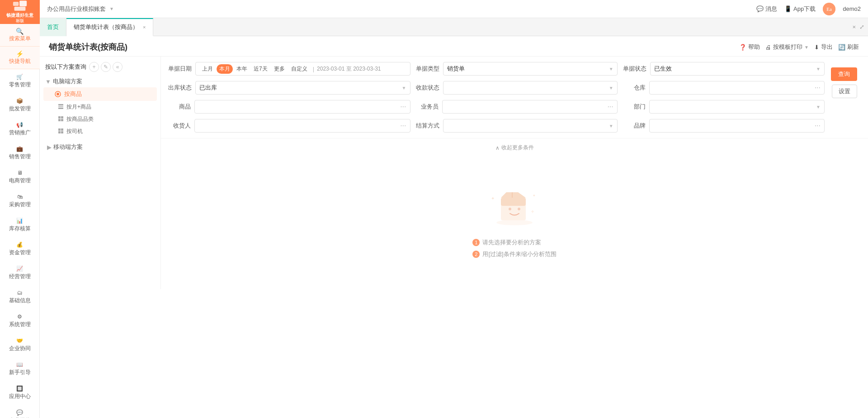 Image resolution: width=868 pixels, height=418 pixels. What do you see at coordinates (403, 126) in the screenshot?
I see `recipient-dots-icon: ···` at bounding box center [403, 126].